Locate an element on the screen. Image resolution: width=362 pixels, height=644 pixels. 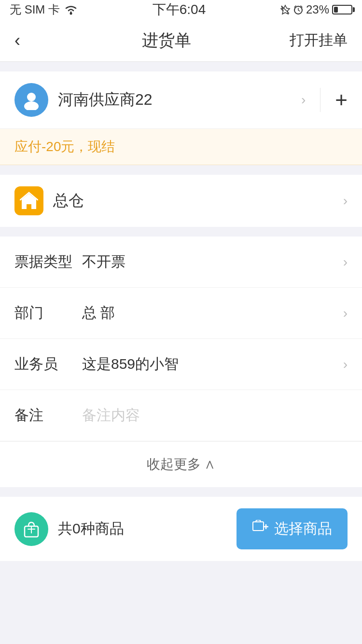
notice-bar: 应付-20元，现结 is located at coordinates (181, 147).